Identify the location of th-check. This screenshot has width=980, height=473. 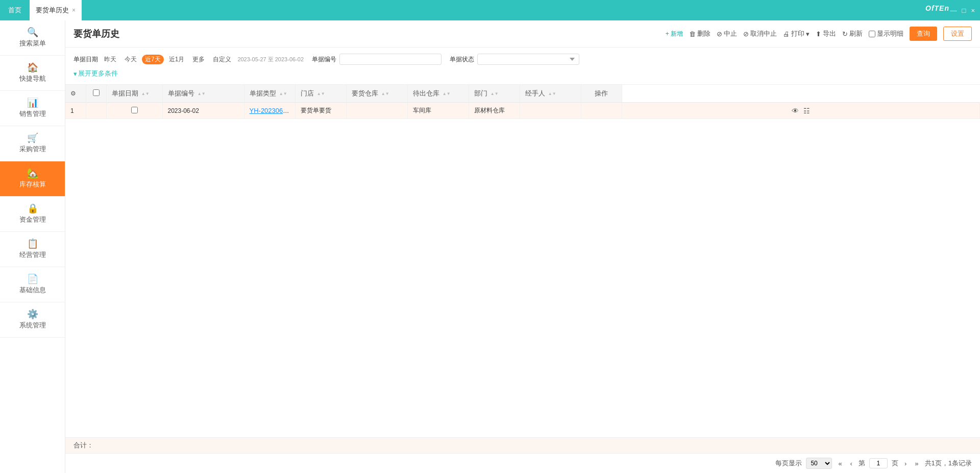
(96, 94).